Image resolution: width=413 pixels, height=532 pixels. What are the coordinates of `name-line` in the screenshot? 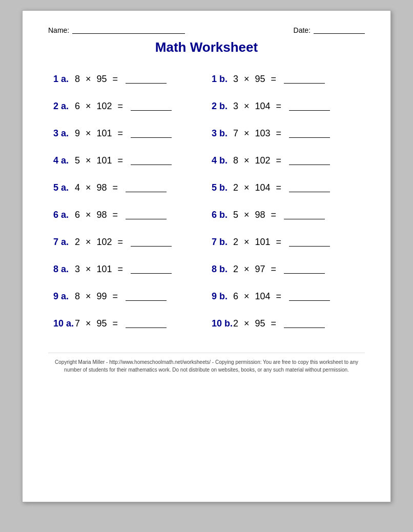 It's located at (129, 30).